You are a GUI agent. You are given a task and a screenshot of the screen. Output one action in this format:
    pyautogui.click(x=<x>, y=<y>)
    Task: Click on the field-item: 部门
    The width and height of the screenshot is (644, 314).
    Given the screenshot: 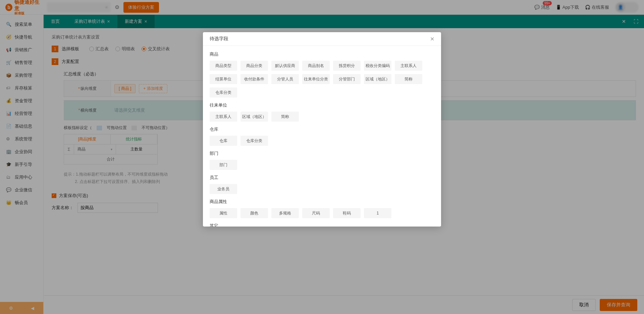 What is the action you would take?
    pyautogui.click(x=223, y=165)
    